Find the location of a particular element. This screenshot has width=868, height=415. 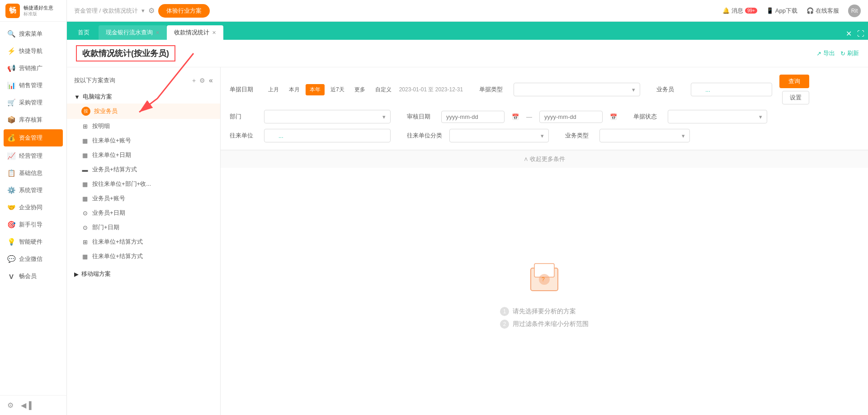

settings-bottom-icon: ⚙ is located at coordinates (10, 405).